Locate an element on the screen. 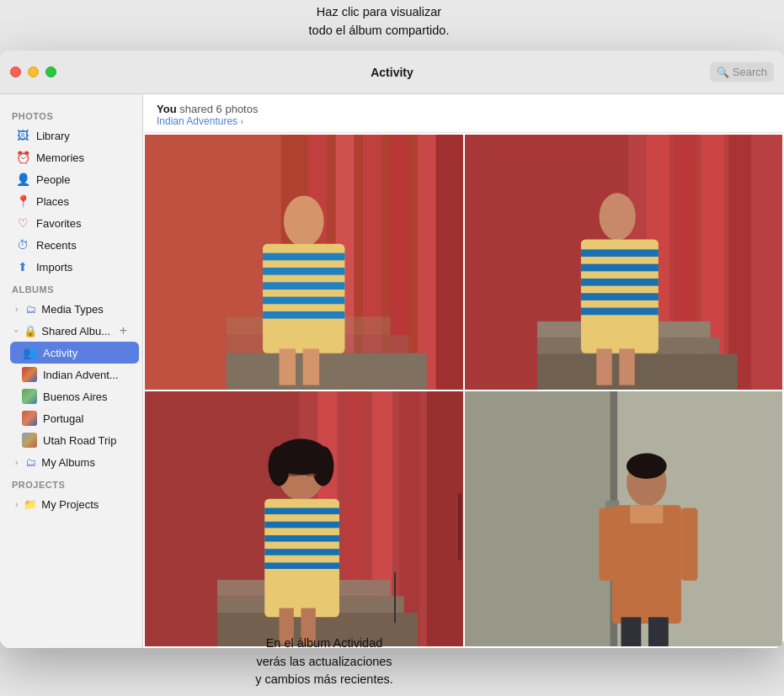  album-link: Indian Adventures › is located at coordinates (463, 121).